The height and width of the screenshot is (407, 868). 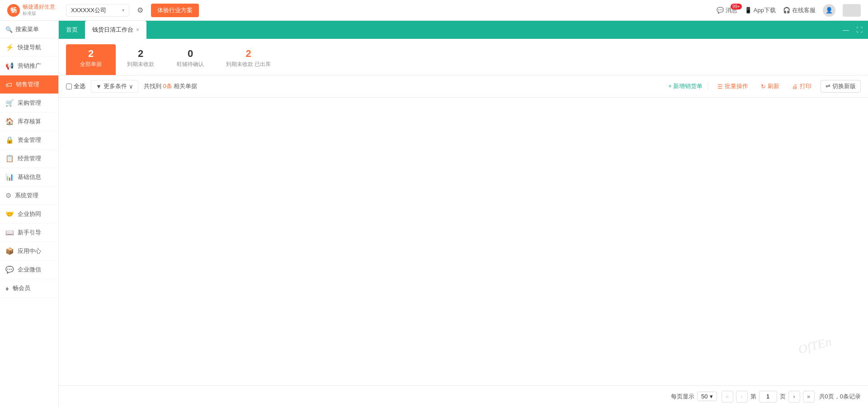 I want to click on settings-button: ⚙, so click(x=140, y=10).